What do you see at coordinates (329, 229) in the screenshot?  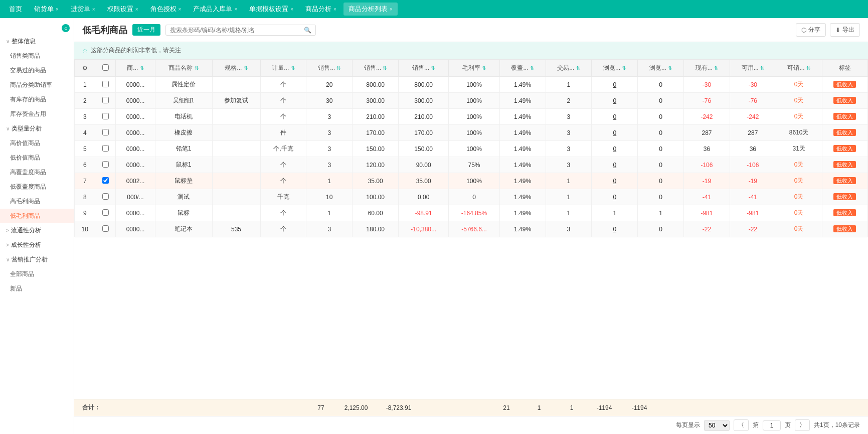 I see `sales-qty: 3` at bounding box center [329, 229].